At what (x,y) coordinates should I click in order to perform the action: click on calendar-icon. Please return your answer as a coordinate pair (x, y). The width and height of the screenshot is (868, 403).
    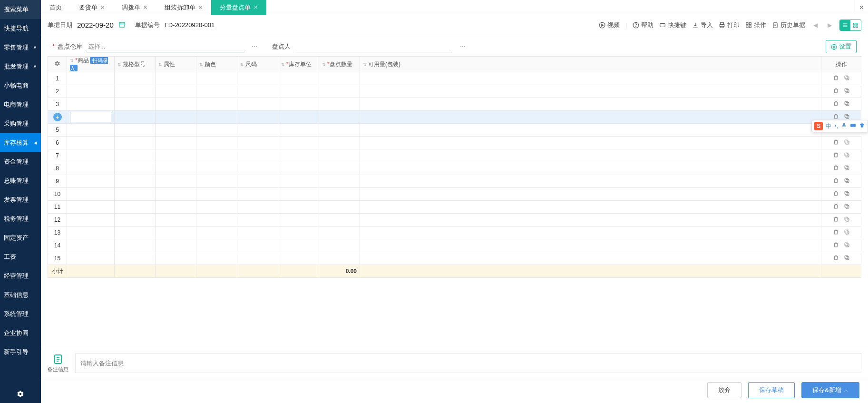
    Looking at the image, I should click on (122, 25).